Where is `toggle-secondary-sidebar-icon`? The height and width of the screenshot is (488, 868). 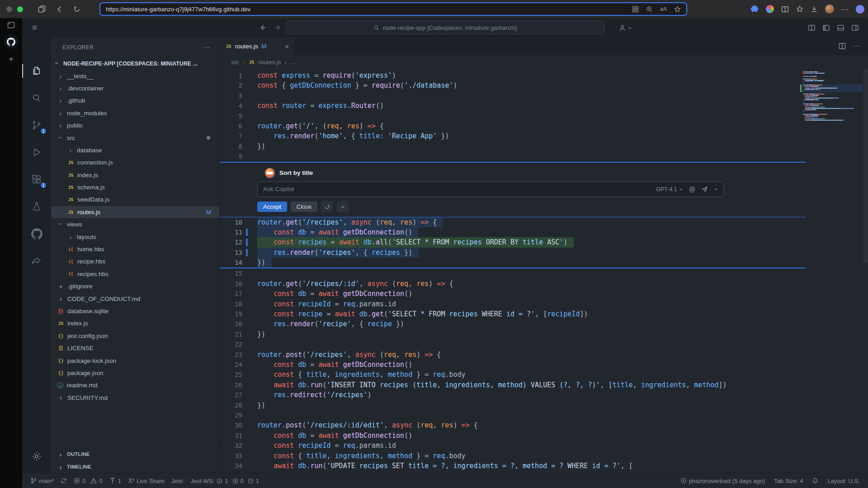 toggle-secondary-sidebar-icon is located at coordinates (855, 28).